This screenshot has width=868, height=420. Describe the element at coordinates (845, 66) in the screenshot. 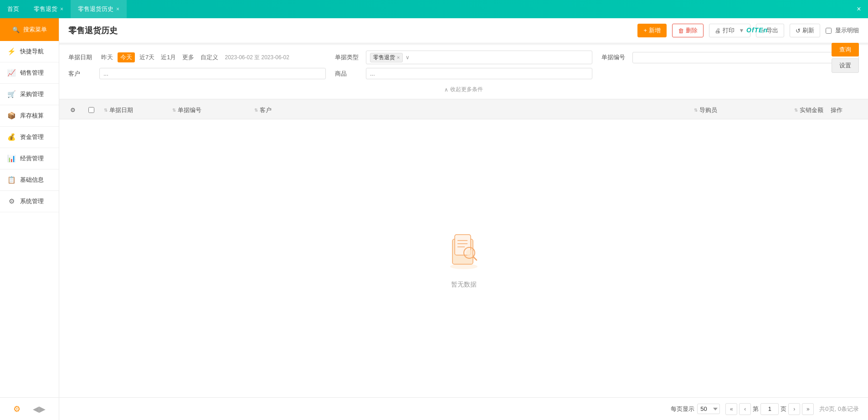

I see `setting-button: 设置` at that location.